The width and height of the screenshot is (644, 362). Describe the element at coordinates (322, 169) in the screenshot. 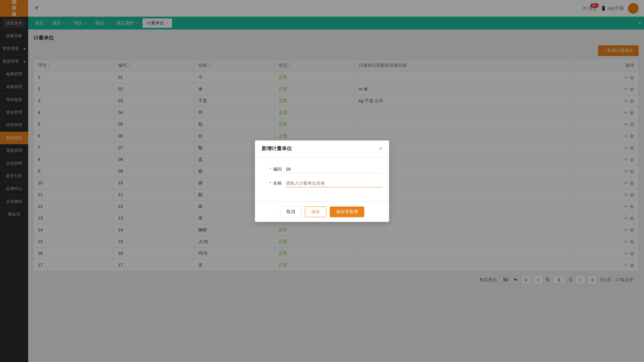

I see `code-form-row: * 编码` at that location.